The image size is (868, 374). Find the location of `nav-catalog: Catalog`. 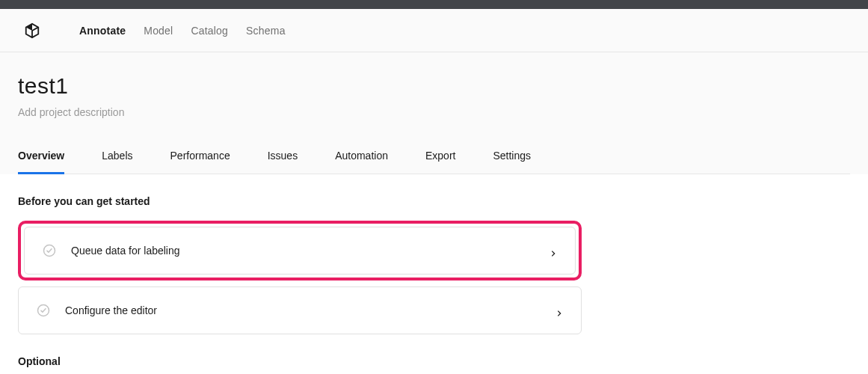

nav-catalog: Catalog is located at coordinates (209, 31).